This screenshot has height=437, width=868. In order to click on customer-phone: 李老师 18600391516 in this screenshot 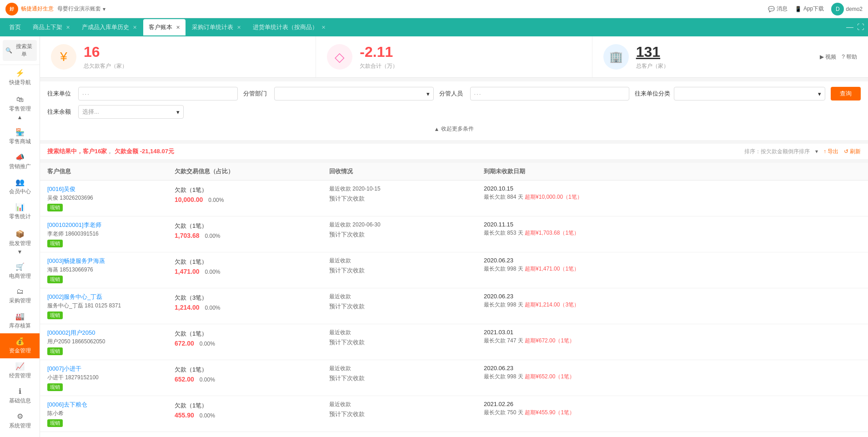, I will do `click(111, 234)`.